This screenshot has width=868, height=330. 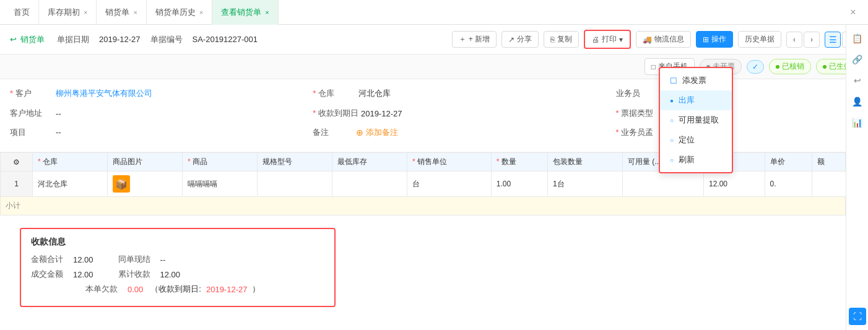 What do you see at coordinates (672, 120) in the screenshot?
I see `radio-icon-1: ○` at bounding box center [672, 120].